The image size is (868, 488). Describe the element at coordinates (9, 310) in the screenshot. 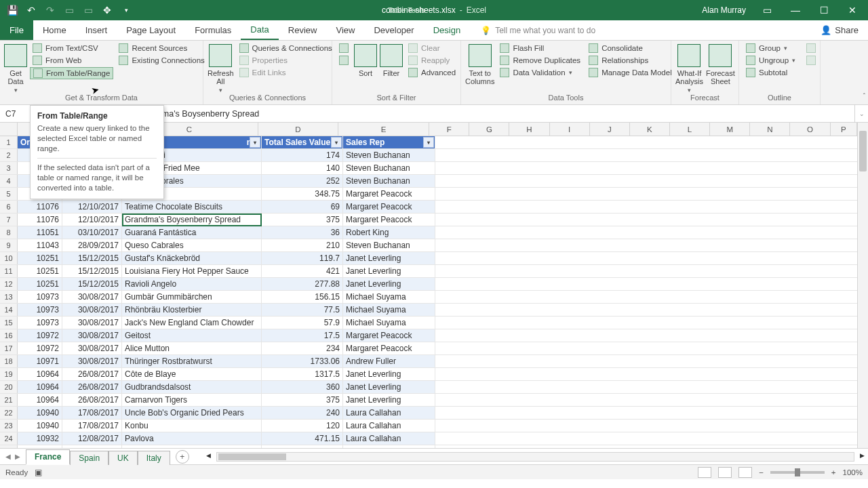

I see `row-header: 14` at that location.